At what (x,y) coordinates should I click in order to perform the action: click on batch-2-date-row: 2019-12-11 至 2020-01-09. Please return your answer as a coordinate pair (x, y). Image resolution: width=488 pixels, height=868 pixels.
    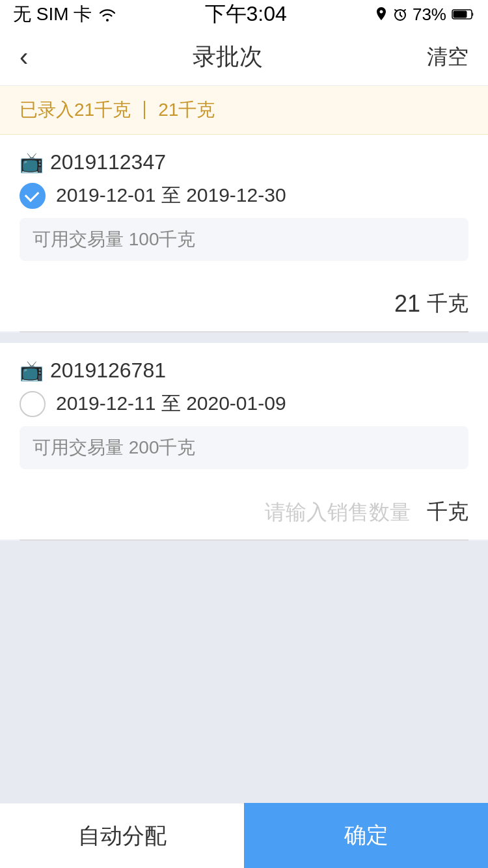
    Looking at the image, I should click on (244, 403).